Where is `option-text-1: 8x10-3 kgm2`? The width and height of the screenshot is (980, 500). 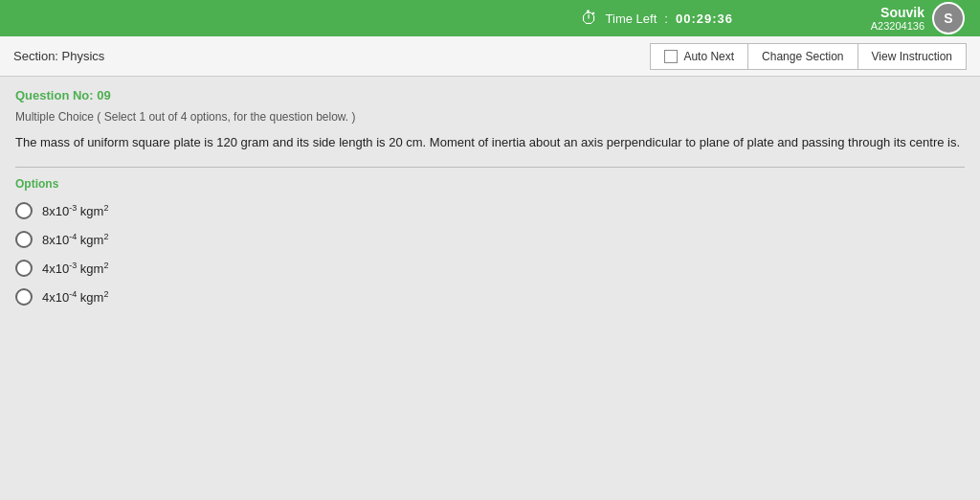 option-text-1: 8x10-3 kgm2 is located at coordinates (75, 211).